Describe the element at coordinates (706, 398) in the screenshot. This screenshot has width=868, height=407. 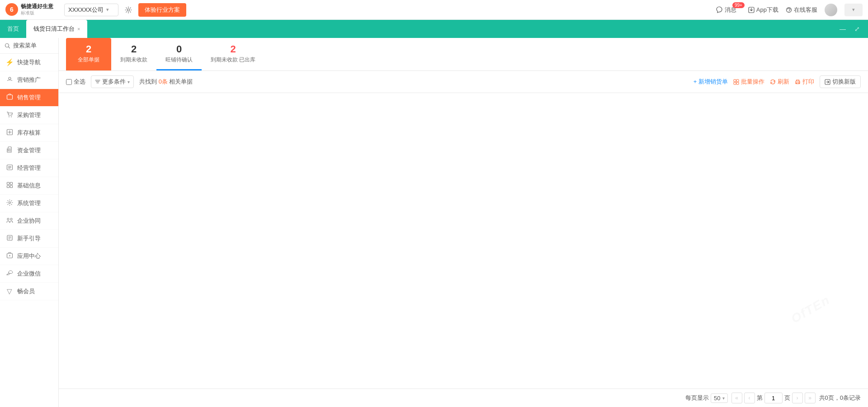
I see `page-size-selector: 每页显示 50 ▾` at that location.